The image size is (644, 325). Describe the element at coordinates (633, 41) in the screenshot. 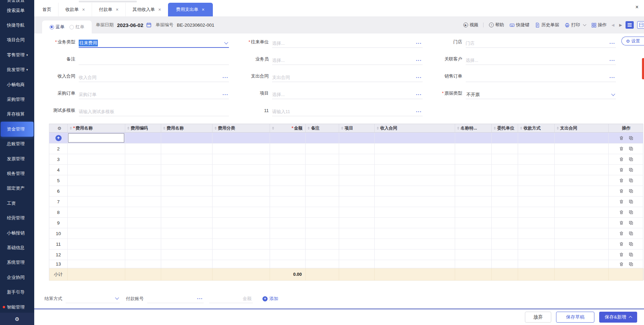

I see `form-settings-button: ⚙ 设置` at that location.